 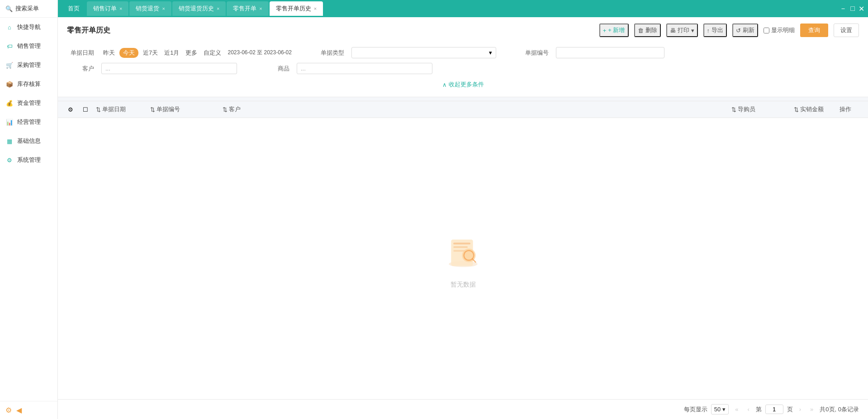 I want to click on th-amount: ⇅ 实销金额, so click(x=800, y=109).